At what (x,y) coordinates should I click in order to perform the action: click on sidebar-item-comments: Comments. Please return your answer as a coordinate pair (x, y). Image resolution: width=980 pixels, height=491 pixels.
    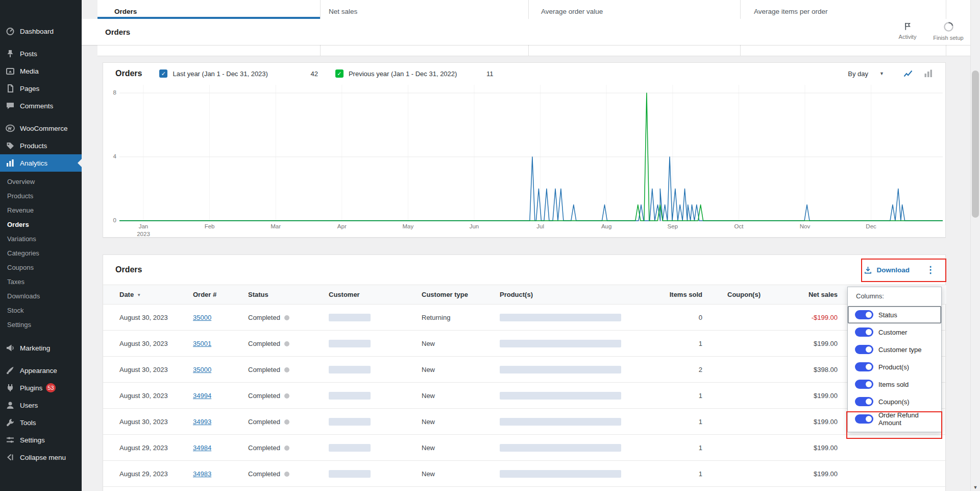
    Looking at the image, I should click on (41, 106).